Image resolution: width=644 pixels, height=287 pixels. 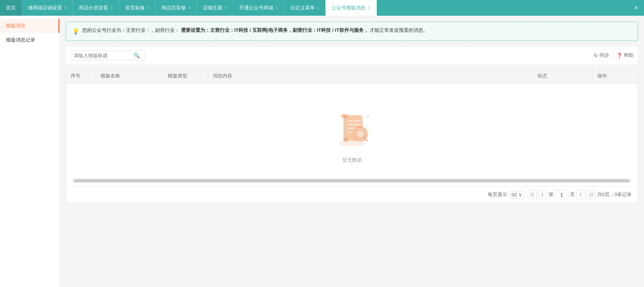 I want to click on nav-tab-product-decoration-label: 商品页装修, so click(x=173, y=8).